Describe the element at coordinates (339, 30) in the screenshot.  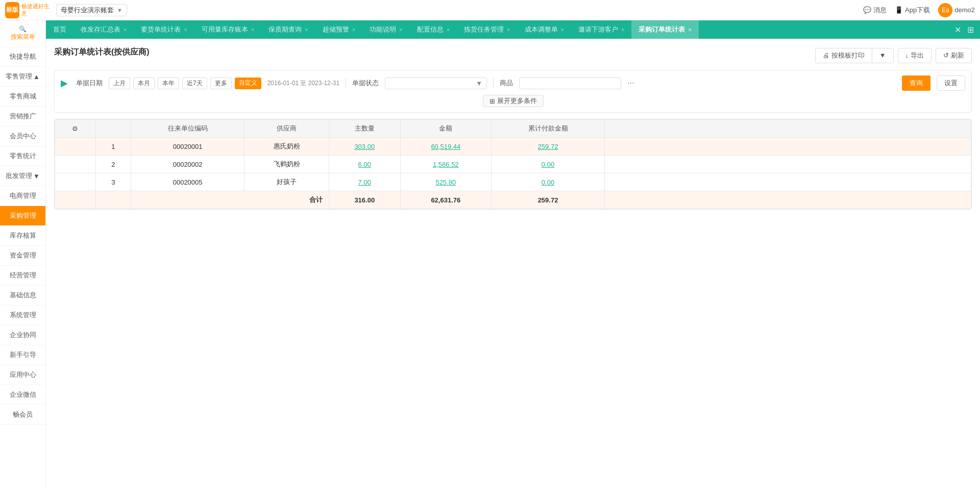
I see `tab-overstock: 超储预警 ×` at that location.